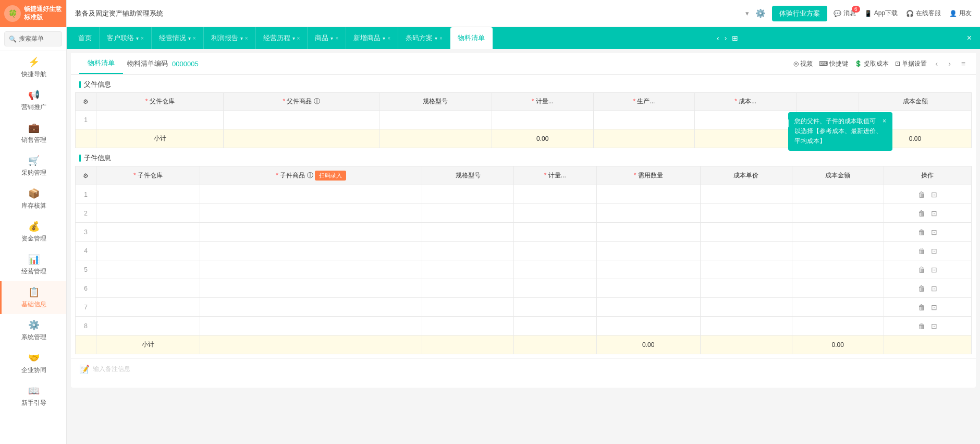  I want to click on action-view: ◎ 视频, so click(803, 64).